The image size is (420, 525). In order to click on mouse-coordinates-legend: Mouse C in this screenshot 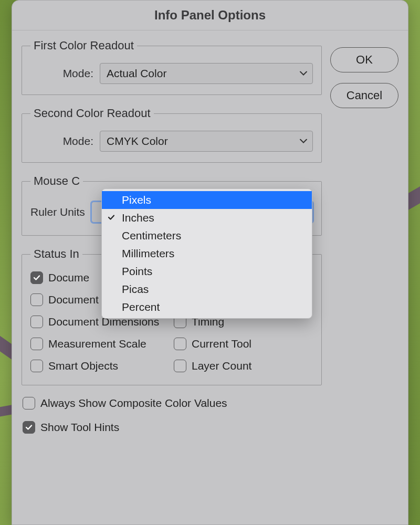, I will do `click(57, 181)`.